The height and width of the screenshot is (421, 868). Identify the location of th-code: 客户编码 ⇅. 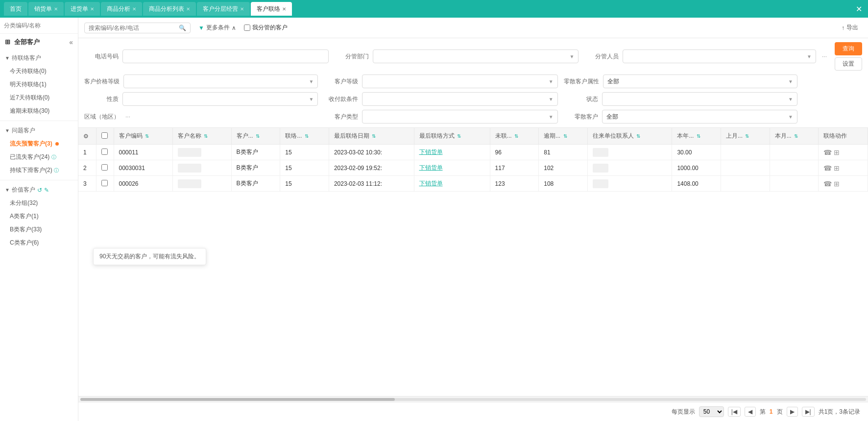
(143, 136).